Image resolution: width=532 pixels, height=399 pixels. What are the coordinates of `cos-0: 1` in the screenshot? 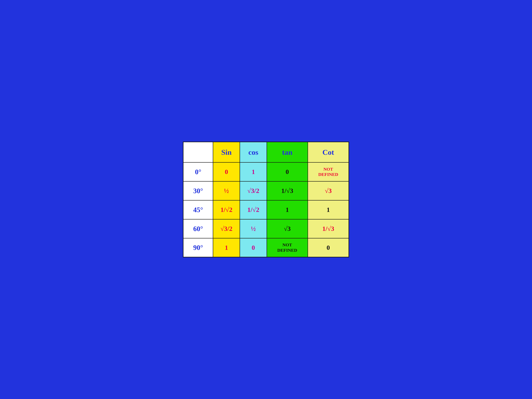 It's located at (253, 172).